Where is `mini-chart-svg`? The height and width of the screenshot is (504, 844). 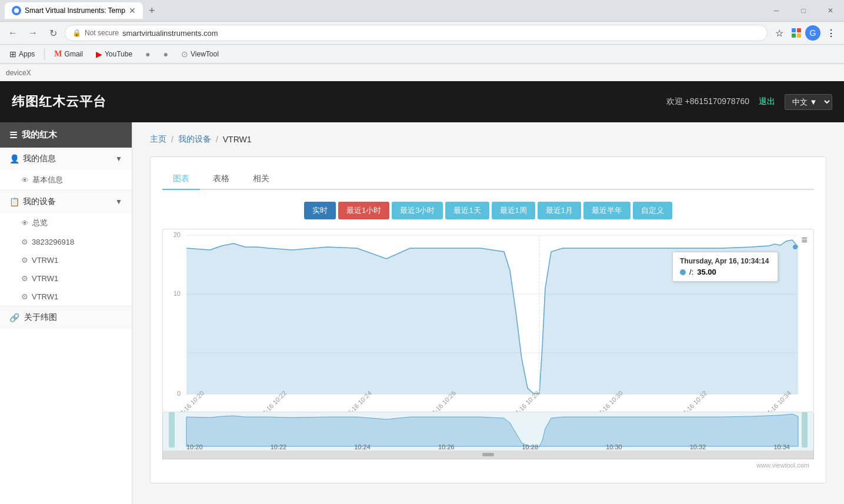 mini-chart-svg is located at coordinates (483, 430).